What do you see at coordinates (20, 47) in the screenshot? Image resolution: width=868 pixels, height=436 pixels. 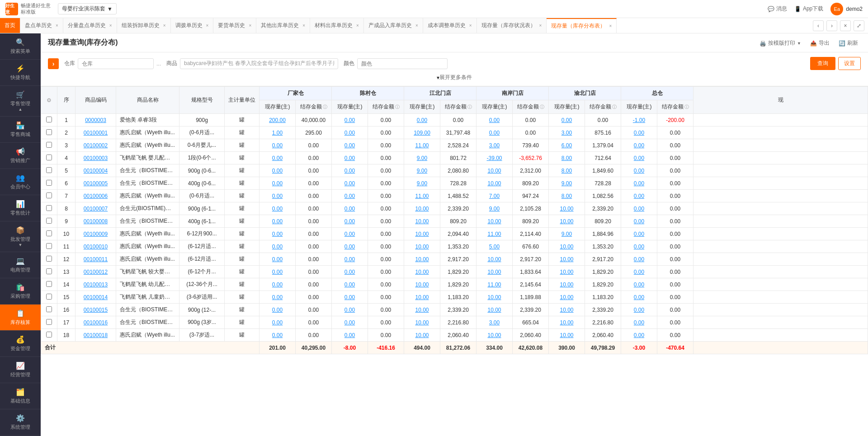 I see `sidebar-item-search: 🔍 搜索英单` at bounding box center [20, 47].